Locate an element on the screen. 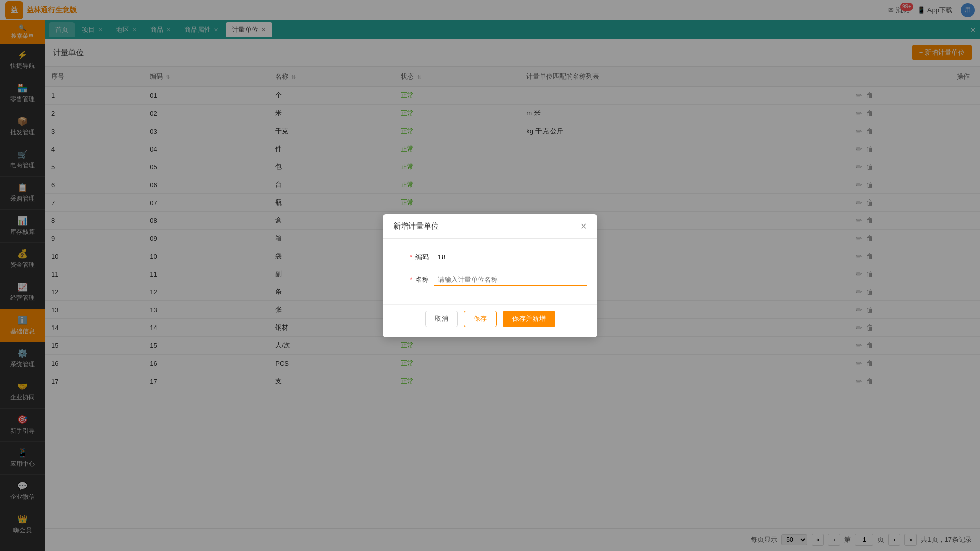  code-required-mark: * is located at coordinates (411, 257).